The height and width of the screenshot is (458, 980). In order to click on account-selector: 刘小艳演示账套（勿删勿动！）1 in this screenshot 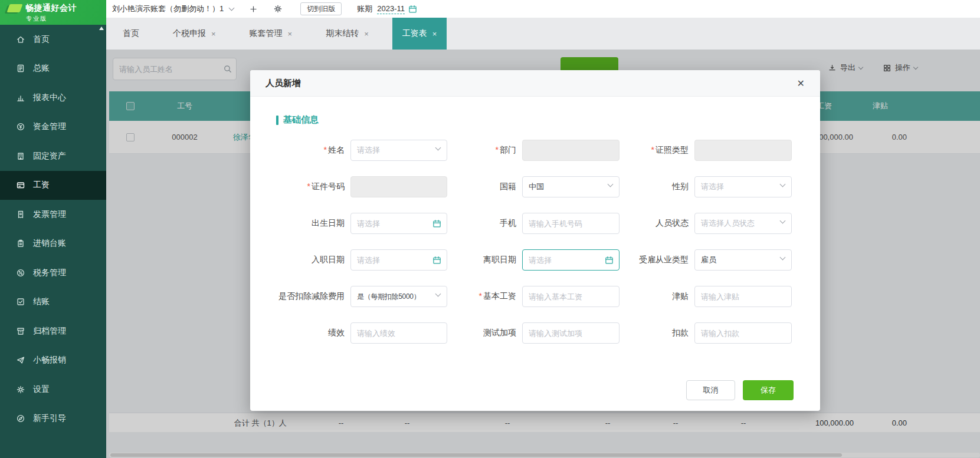, I will do `click(173, 9)`.